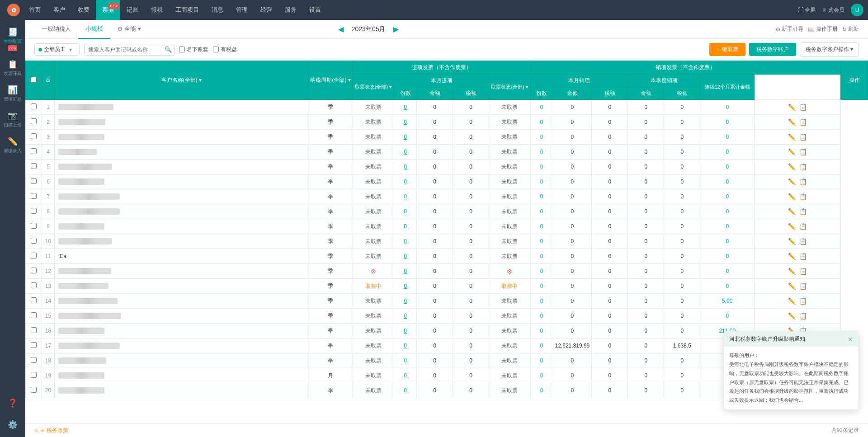 The width and height of the screenshot is (868, 437). Describe the element at coordinates (833, 10) in the screenshot. I see `member-btn: ♕ 购会员` at that location.